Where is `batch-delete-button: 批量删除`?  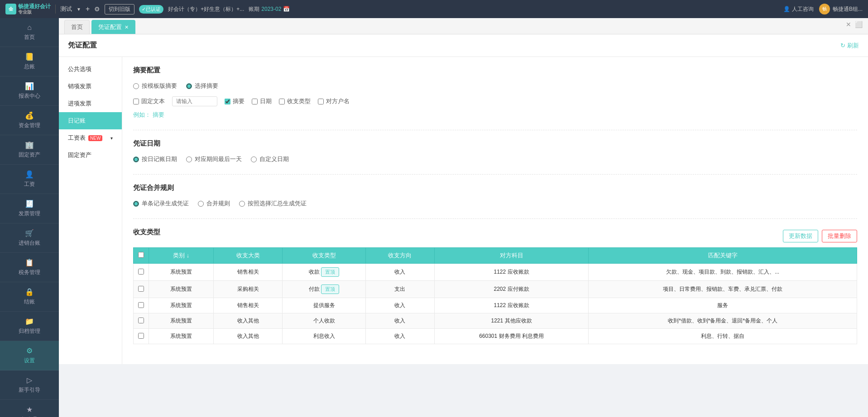 batch-delete-button: 批量删除 is located at coordinates (839, 236).